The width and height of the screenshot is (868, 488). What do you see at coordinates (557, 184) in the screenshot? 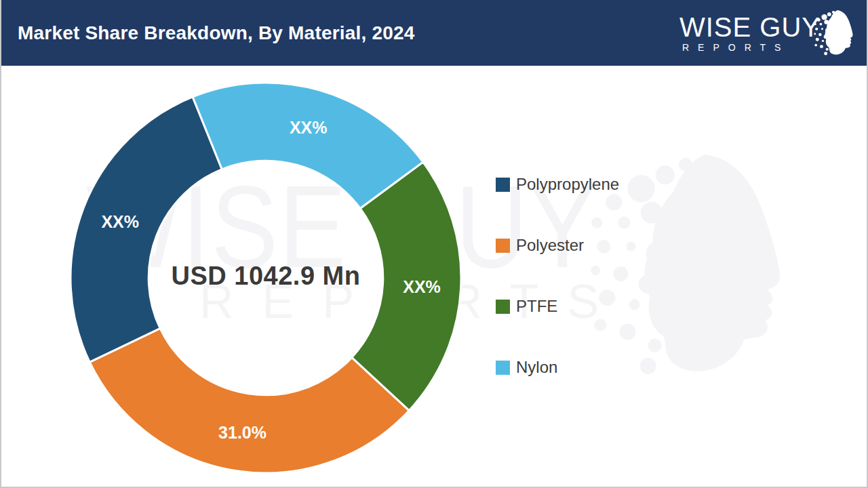
I see `legend-item-polypropylene: Polypropylene` at bounding box center [557, 184].